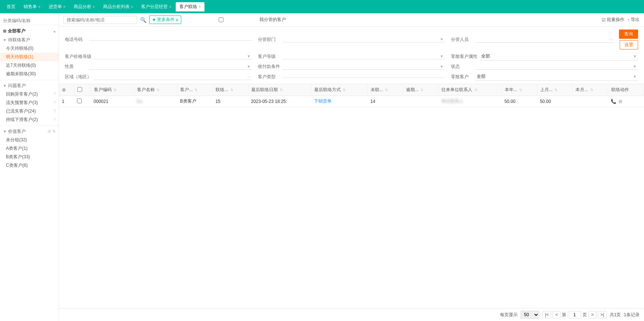  I want to click on filter-row-nature: 性质 ▼, so click(158, 66).